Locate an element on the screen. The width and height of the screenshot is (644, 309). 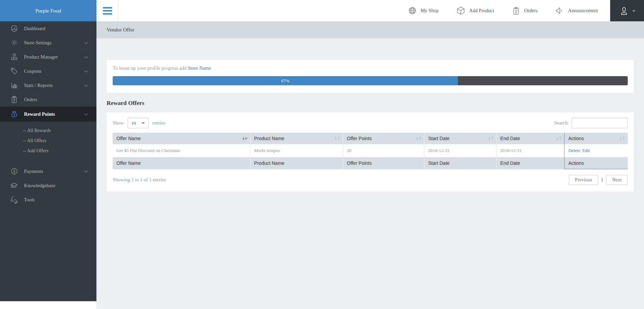
sidebar-item-label: Tools is located at coordinates (57, 200).